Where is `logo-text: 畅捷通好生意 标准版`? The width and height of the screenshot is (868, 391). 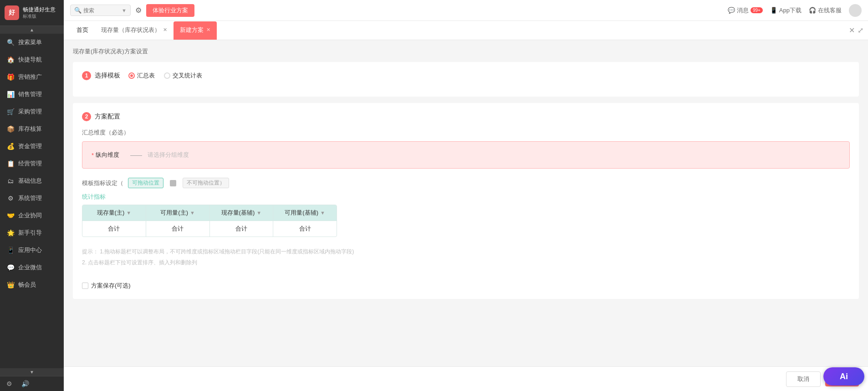 logo-text: 畅捷通好生意 标准版 is located at coordinates (39, 13).